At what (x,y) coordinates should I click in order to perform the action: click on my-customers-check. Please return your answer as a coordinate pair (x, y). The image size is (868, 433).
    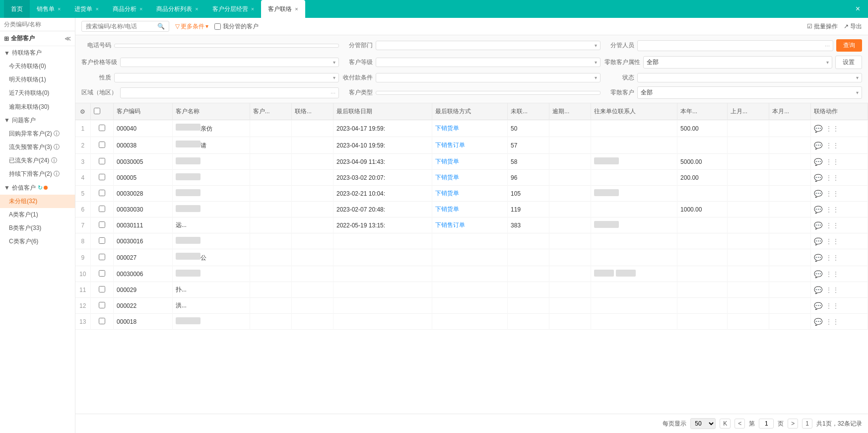
    Looking at the image, I should click on (217, 27).